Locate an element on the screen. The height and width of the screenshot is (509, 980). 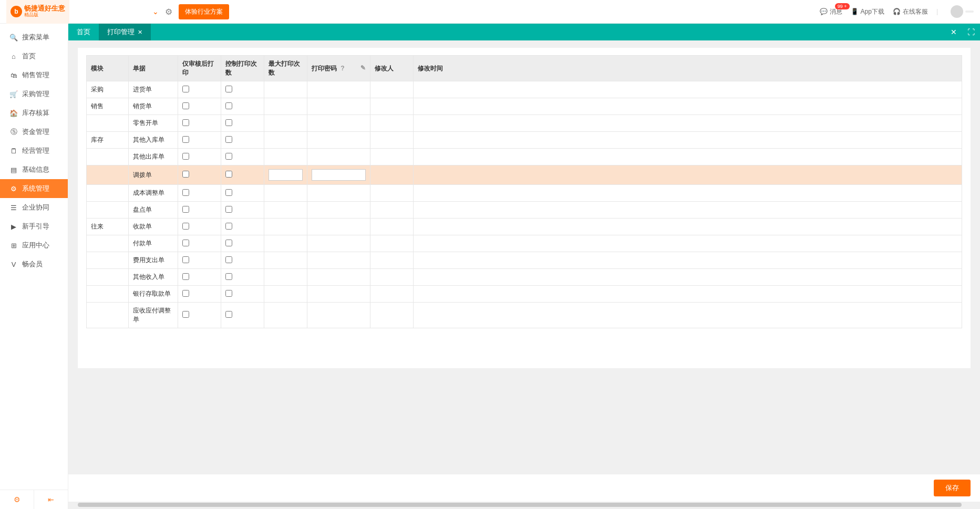
table-row: 费用支出单 is located at coordinates (524, 261).